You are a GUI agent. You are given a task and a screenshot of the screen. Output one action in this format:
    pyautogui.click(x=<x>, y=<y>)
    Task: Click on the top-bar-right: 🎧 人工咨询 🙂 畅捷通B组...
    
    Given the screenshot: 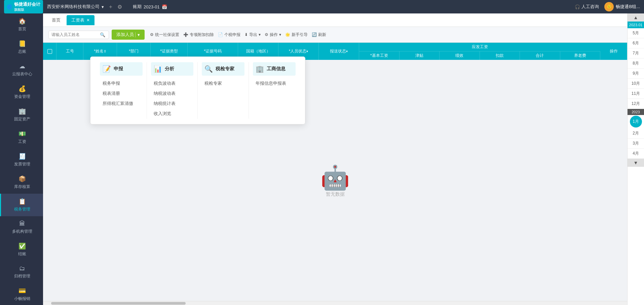 What is the action you would take?
    pyautogui.click(x=607, y=7)
    